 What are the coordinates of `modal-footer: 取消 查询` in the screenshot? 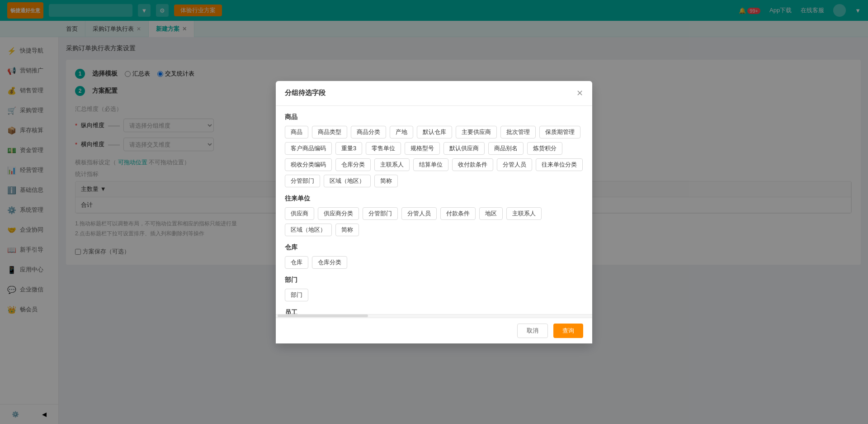 It's located at (434, 330).